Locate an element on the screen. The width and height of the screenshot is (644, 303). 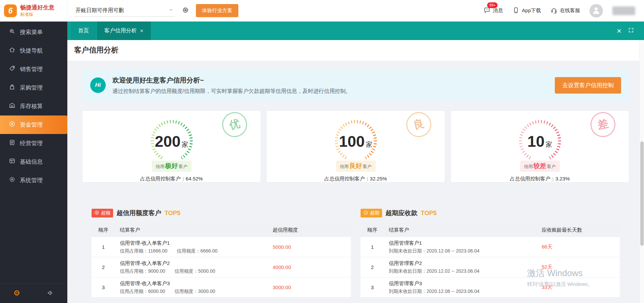
overdue-title: 超期应收款 is located at coordinates (401, 213).